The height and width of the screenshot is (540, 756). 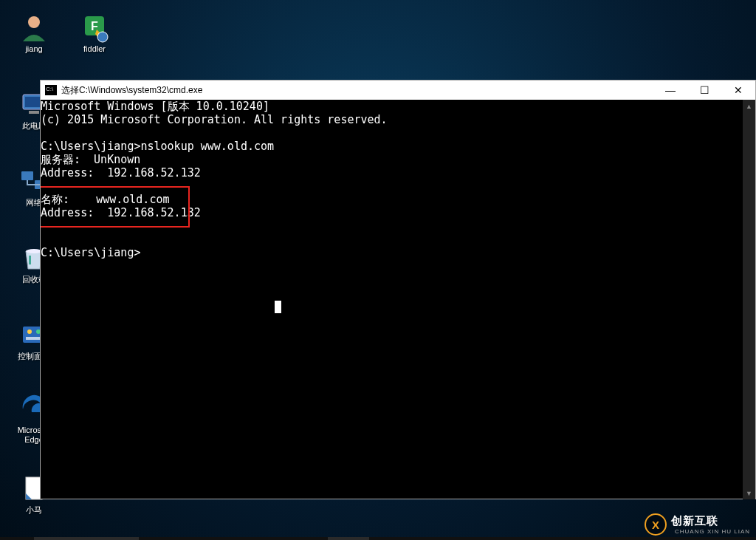 What do you see at coordinates (398, 120) in the screenshot?
I see `terminal-line: (c) 2015 Microsoft Corporation. All righ…` at bounding box center [398, 120].